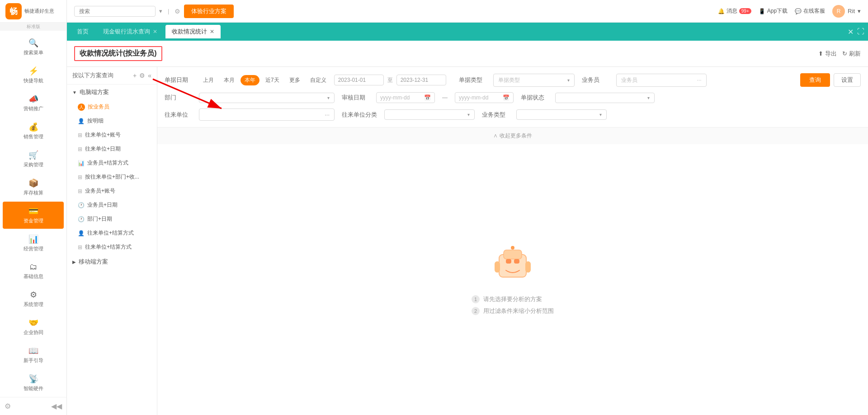  Describe the element at coordinates (661, 80) in the screenshot. I see `salesperson-select: 业务员 ···` at that location.